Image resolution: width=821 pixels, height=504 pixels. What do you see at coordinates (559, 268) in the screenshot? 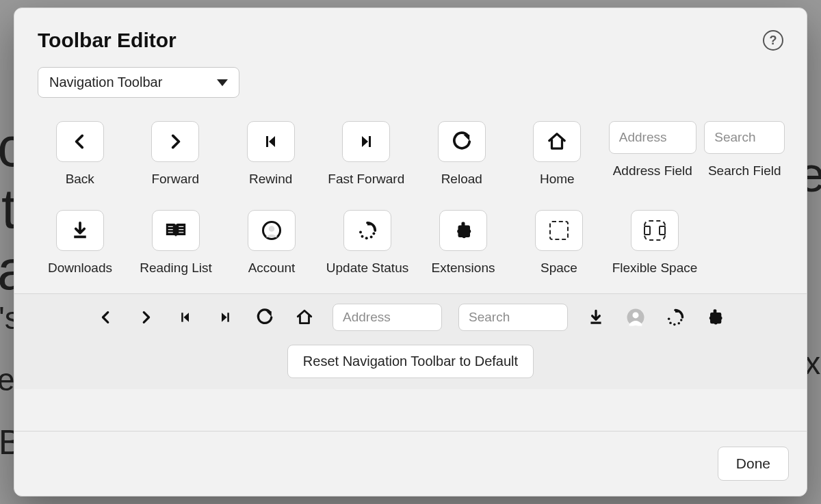
I see `palette-item-label: Space` at bounding box center [559, 268].